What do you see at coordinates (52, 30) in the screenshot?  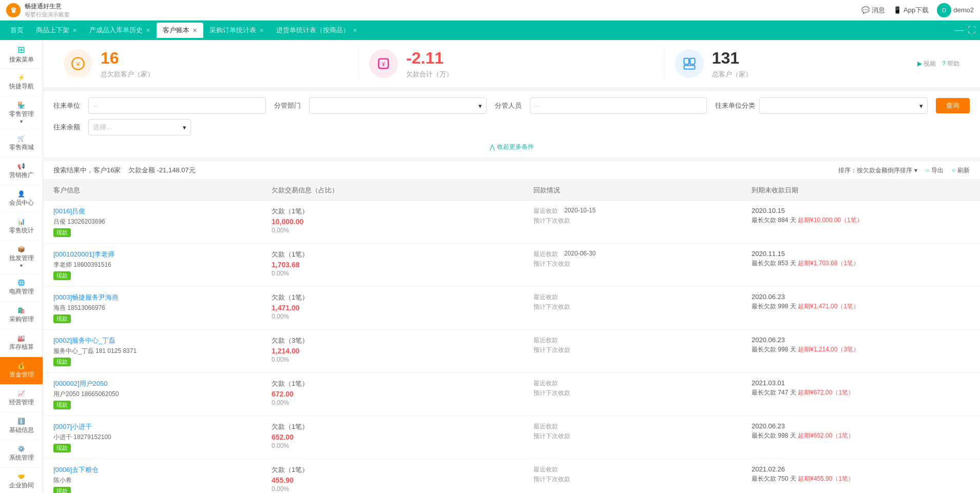 I see `tab-product-on-off-label: 商品上下架` at bounding box center [52, 30].